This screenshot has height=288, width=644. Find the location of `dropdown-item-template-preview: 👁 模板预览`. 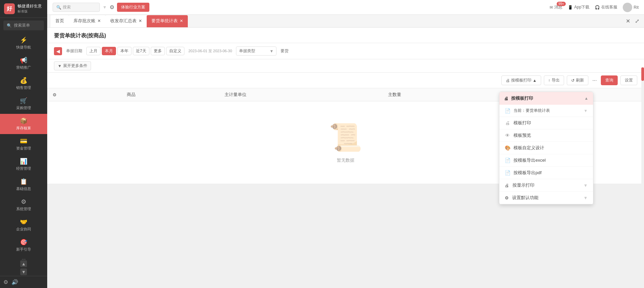

dropdown-item-template-preview: 👁 模板预览 is located at coordinates (546, 135).